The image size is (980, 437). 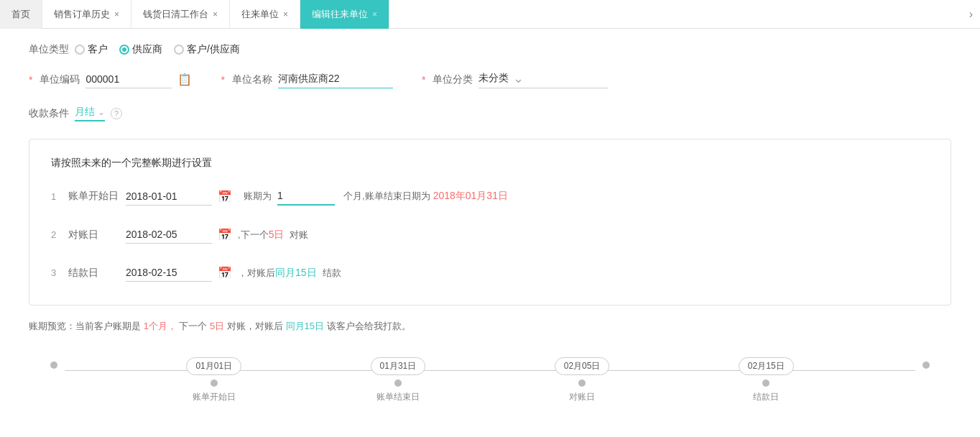 I want to click on tab-sales-history-close: ×, so click(x=116, y=14).